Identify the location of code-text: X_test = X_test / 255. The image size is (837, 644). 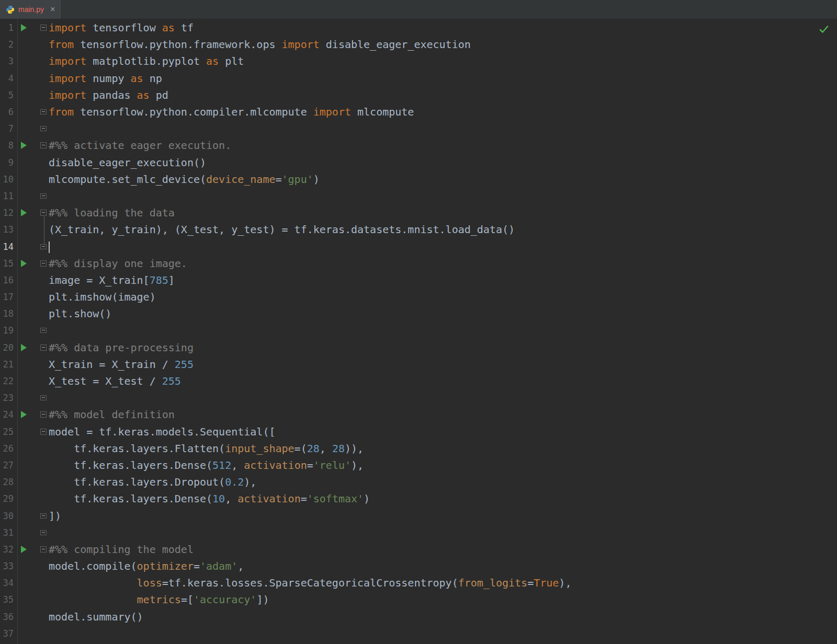
(443, 381).